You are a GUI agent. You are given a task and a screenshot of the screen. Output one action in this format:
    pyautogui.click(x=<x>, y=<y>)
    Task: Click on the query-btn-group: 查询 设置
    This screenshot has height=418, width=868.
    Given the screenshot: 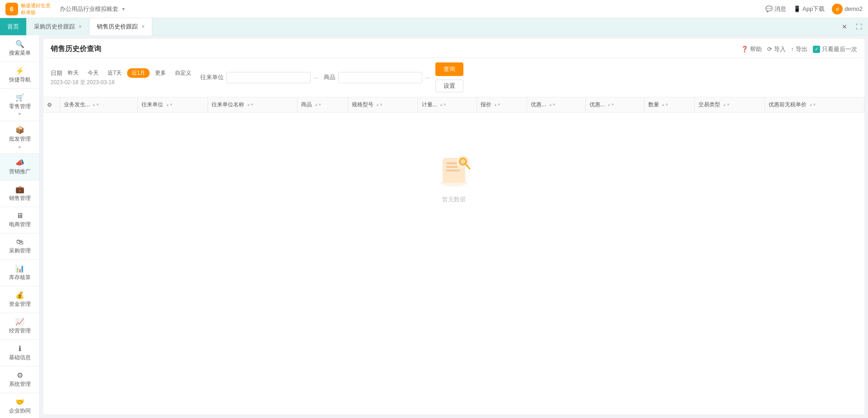 What is the action you would take?
    pyautogui.click(x=449, y=77)
    